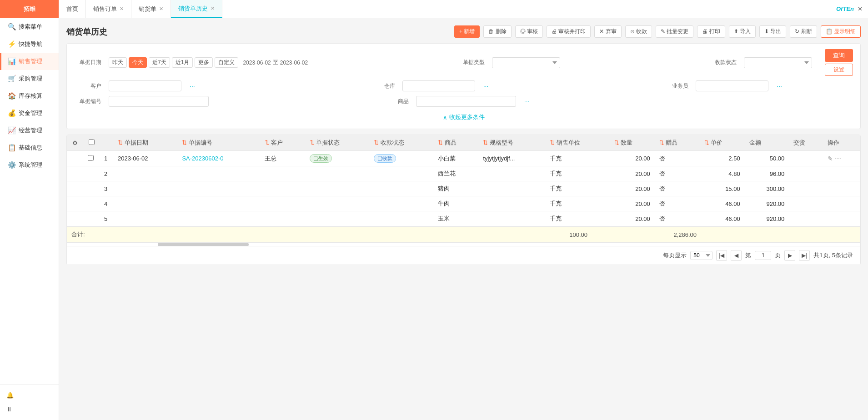  I want to click on sidebar-item-purchase-mgmt: 🛒 采购管理, so click(29, 79).